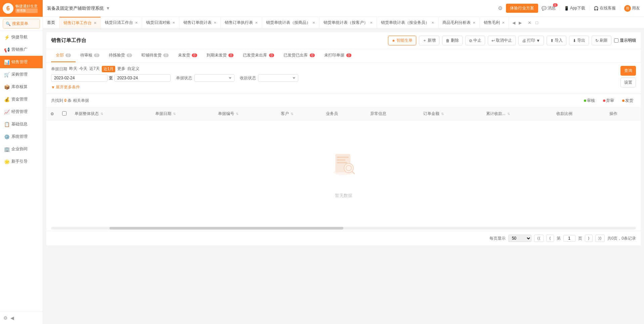 The width and height of the screenshot is (644, 324). What do you see at coordinates (299, 56) in the screenshot?
I see `filter-tab-shipped-out: 已发货已出库 0` at bounding box center [299, 56].